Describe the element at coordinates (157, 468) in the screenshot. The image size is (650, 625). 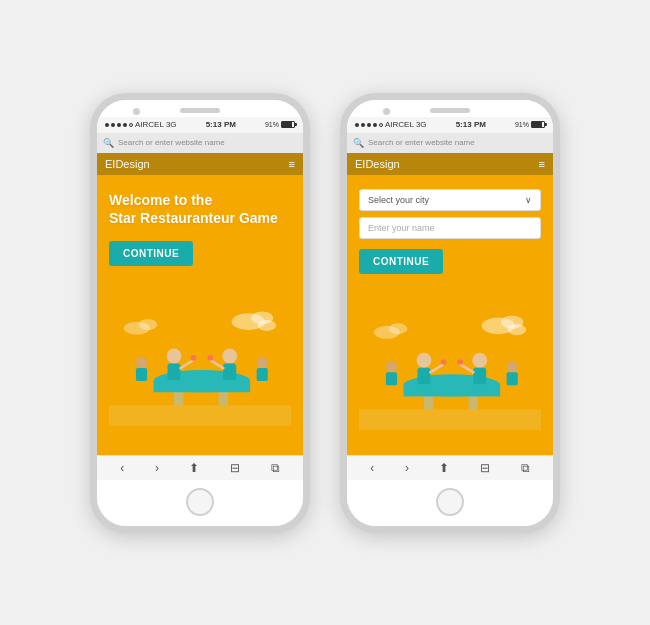
I see `forward-icon-1: ›` at that location.